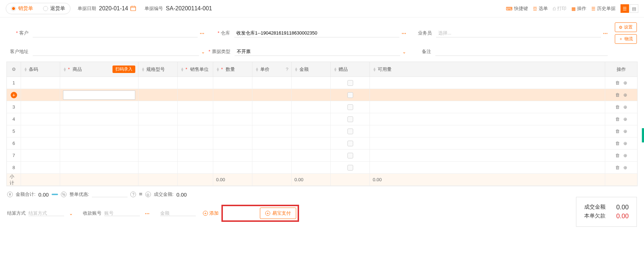 The image size is (644, 256). Describe the element at coordinates (540, 9) in the screenshot. I see `pick-button: ☲选单` at that location.